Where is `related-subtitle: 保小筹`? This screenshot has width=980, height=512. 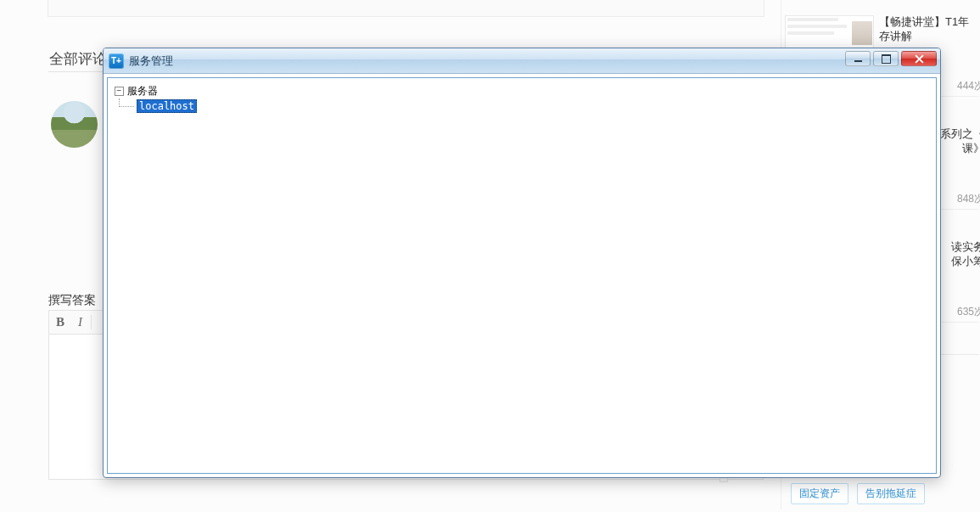
related-subtitle: 保小筹 is located at coordinates (966, 262).